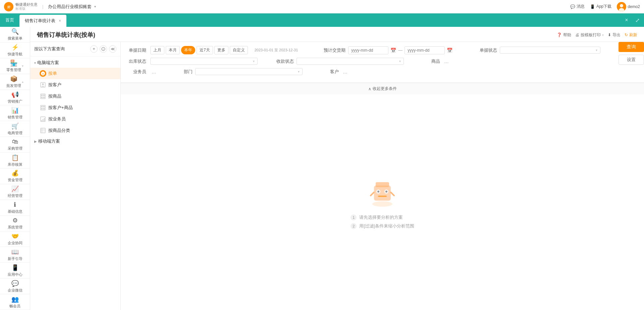 This screenshot has height=310, width=644. What do you see at coordinates (15, 189) in the screenshot?
I see `operations-icon: 📈` at bounding box center [15, 189].